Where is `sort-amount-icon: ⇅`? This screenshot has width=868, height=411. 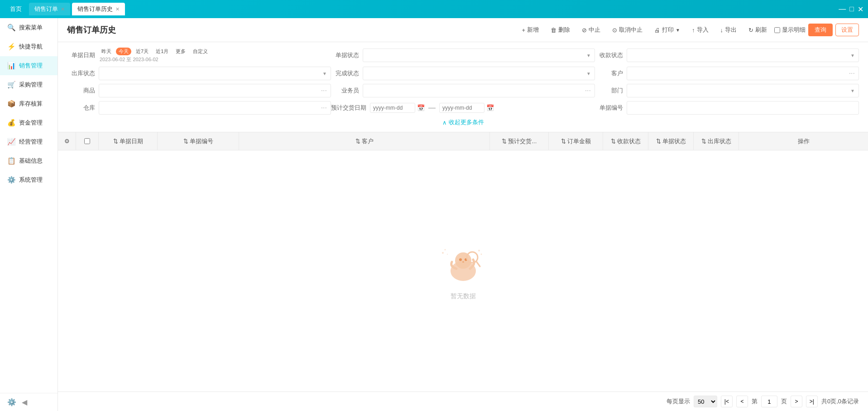 sort-amount-icon: ⇅ is located at coordinates (563, 141).